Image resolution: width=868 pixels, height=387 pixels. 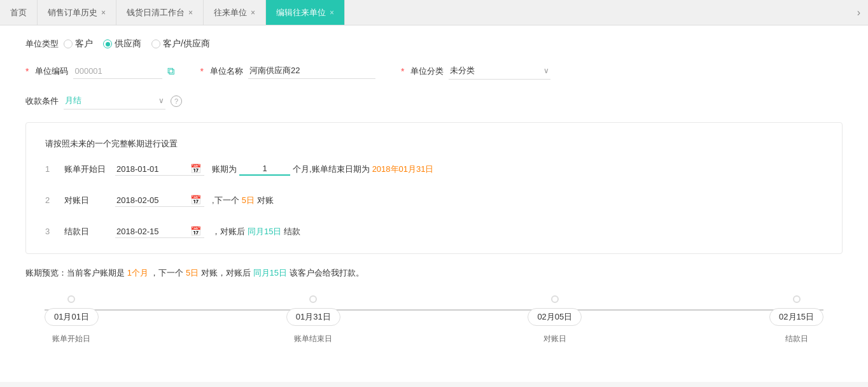 I want to click on payment-cond-value: 月结, so click(x=111, y=101).